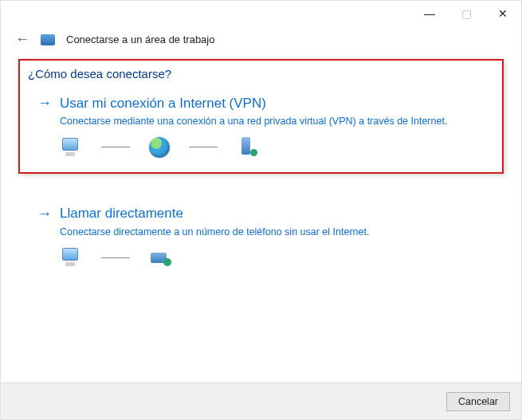 This screenshot has width=522, height=420. What do you see at coordinates (466, 14) in the screenshot?
I see `maximize-button: ▢` at bounding box center [466, 14].